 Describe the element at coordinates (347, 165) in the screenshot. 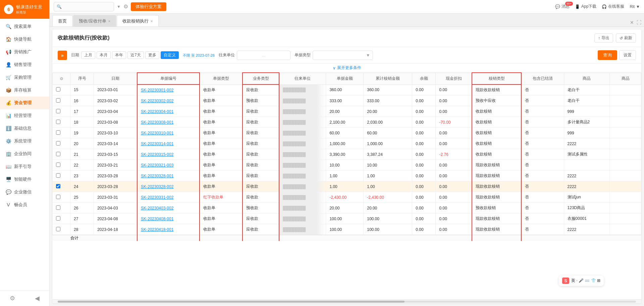

I see `table-row: 22 2023-03-21 SK-20230321-003 收款单 应收款 ██…` at that location.